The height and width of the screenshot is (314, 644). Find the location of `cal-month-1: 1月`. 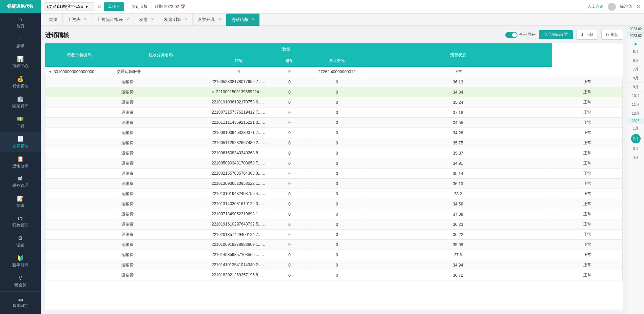

cal-month-1: 1月 is located at coordinates (636, 129).